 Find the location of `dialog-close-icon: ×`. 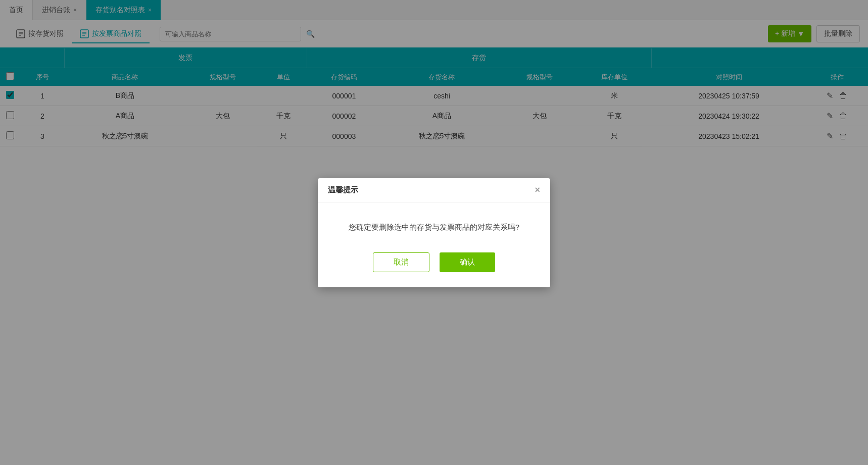

dialog-close-icon: × is located at coordinates (538, 190).